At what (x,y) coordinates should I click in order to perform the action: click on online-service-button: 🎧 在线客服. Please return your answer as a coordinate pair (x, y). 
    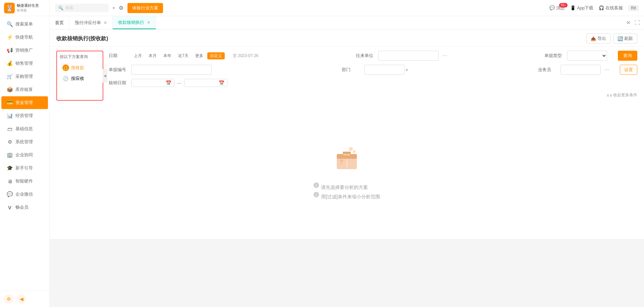
    Looking at the image, I should click on (611, 8).